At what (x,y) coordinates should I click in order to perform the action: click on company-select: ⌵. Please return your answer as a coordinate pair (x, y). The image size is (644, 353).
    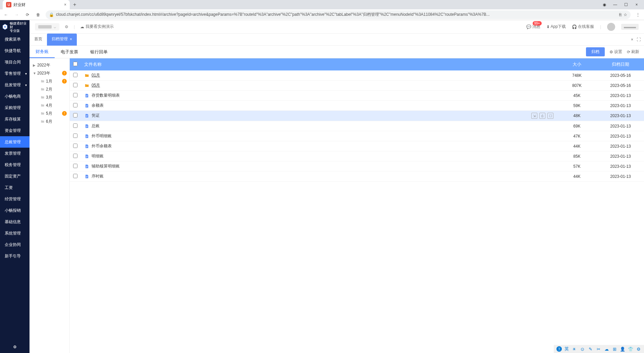
    Looking at the image, I should click on (47, 27).